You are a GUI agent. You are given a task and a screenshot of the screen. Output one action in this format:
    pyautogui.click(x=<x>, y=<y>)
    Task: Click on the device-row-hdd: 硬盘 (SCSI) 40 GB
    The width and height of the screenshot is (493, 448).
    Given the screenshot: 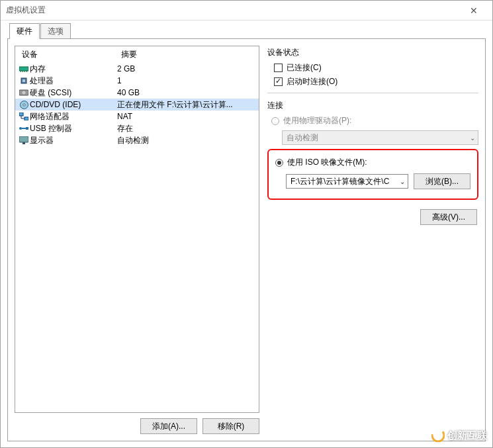 What is the action you would take?
    pyautogui.click(x=137, y=93)
    